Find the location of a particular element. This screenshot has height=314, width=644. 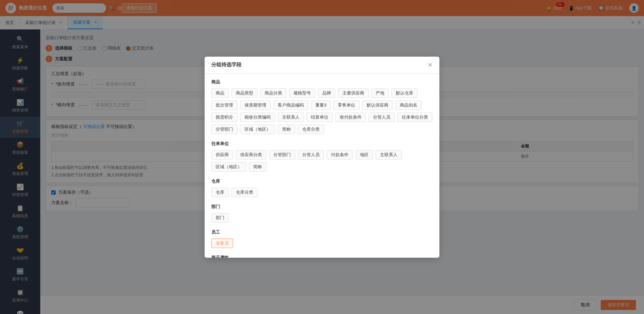

section-title-1: 往来单位 is located at coordinates (322, 144).